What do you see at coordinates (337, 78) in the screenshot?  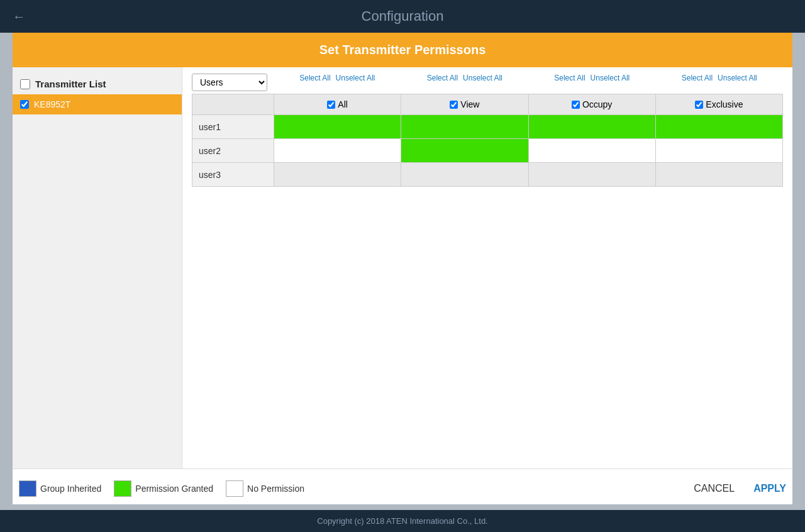 I see `col-all-links: Select All Unselect All` at bounding box center [337, 78].